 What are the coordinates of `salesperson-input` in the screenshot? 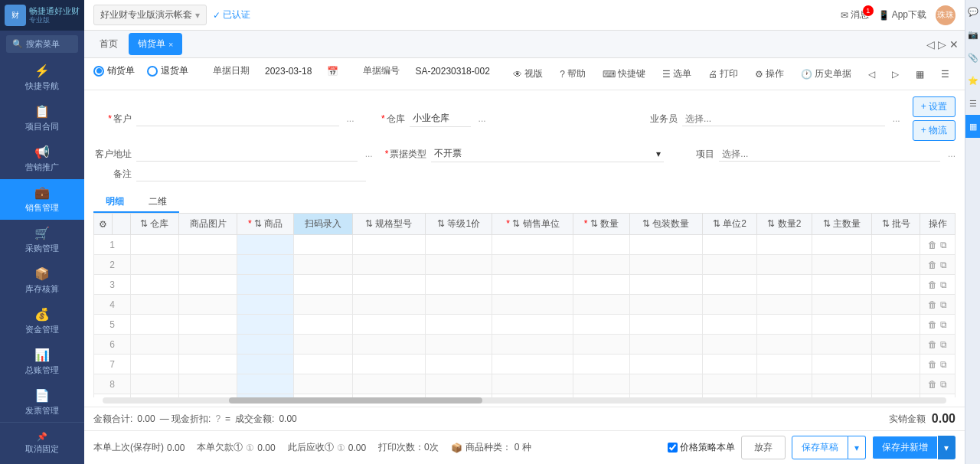 It's located at (784, 119).